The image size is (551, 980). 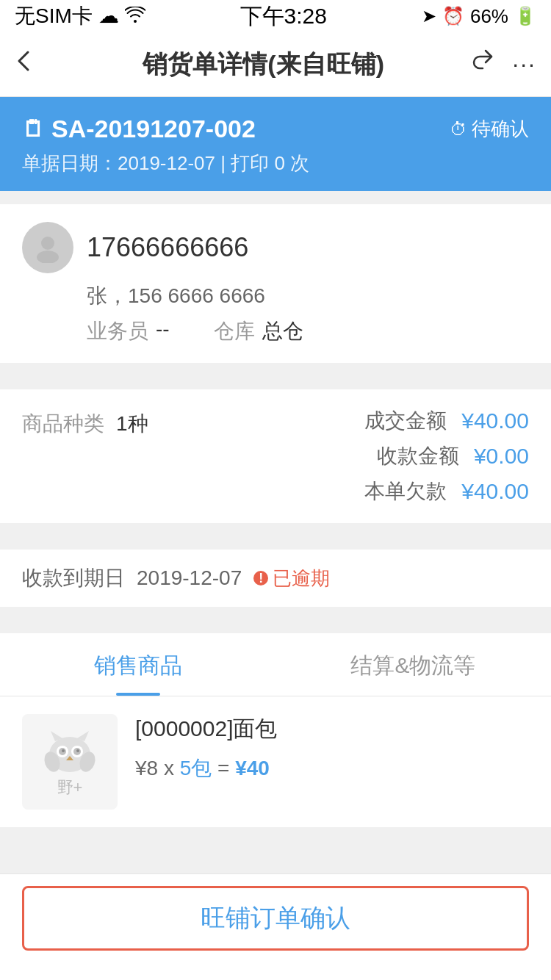 I want to click on customer-row: 17666666666, so click(x=276, y=248).